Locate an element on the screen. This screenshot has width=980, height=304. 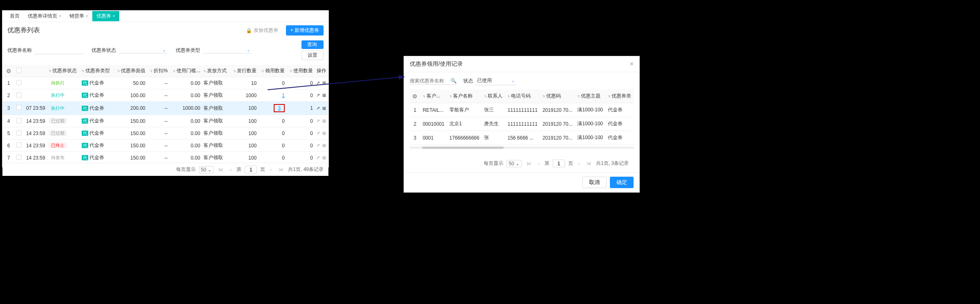
col-used: ⇅使用数量 is located at coordinates (301, 71).